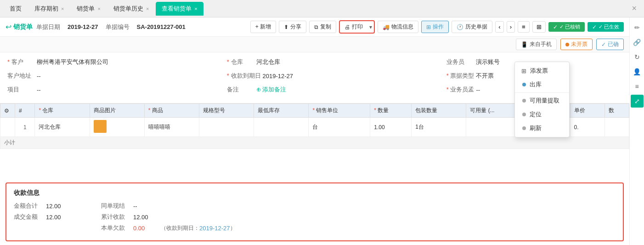 The height and width of the screenshot is (245, 644). What do you see at coordinates (259, 89) in the screenshot?
I see `plus-icon: ⊕` at bounding box center [259, 89].